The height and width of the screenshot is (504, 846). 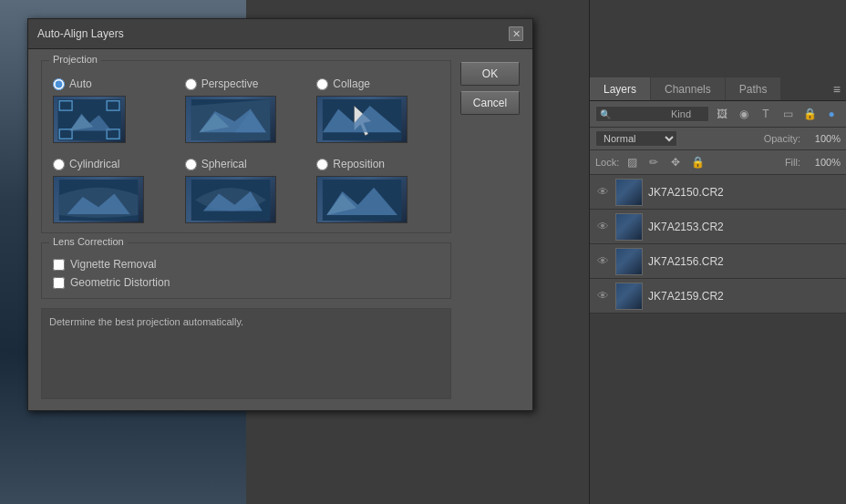 What do you see at coordinates (718, 192) in the screenshot?
I see `layer-item: 👁 JK7A2150.CR2` at bounding box center [718, 192].